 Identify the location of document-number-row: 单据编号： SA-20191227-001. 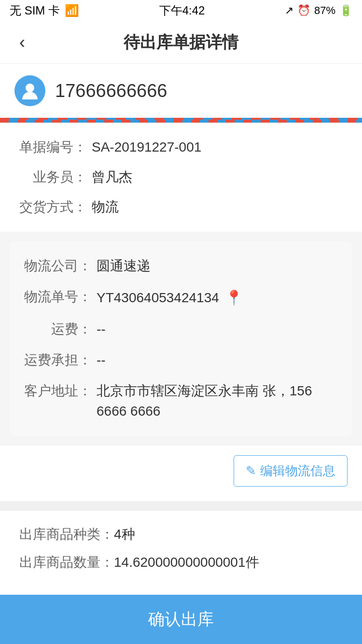
(181, 147).